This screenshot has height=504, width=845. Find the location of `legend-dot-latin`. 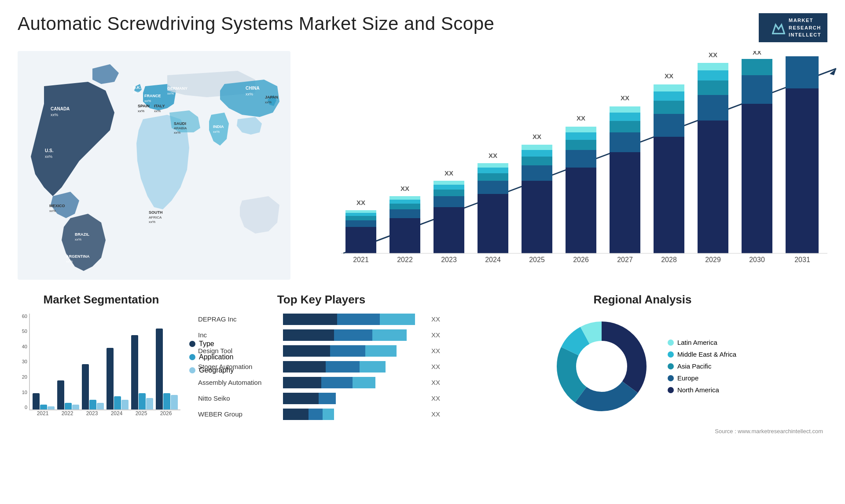

legend-dot-latin is located at coordinates (671, 343).